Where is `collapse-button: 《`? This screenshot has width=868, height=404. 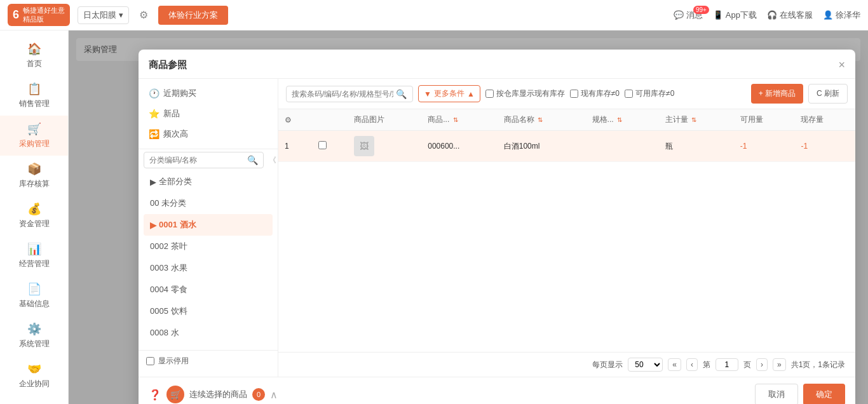 collapse-button: 《 is located at coordinates (273, 160).